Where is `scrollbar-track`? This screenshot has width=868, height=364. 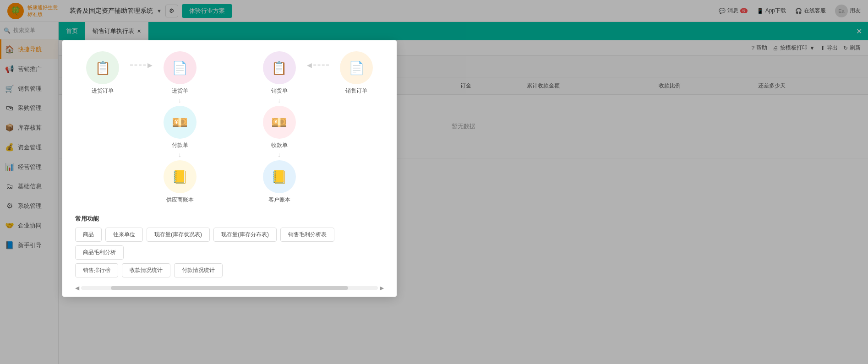 scrollbar-track is located at coordinates (229, 288).